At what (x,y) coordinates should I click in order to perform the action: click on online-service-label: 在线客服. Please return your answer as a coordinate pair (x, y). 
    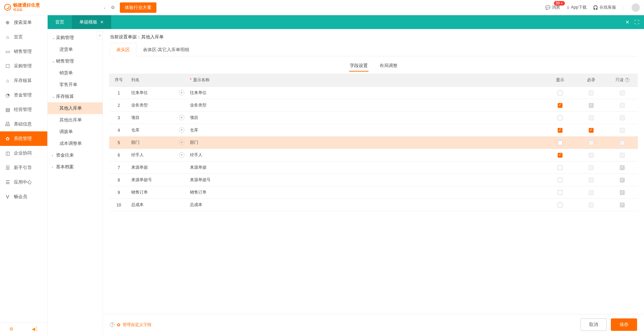
    Looking at the image, I should click on (608, 8).